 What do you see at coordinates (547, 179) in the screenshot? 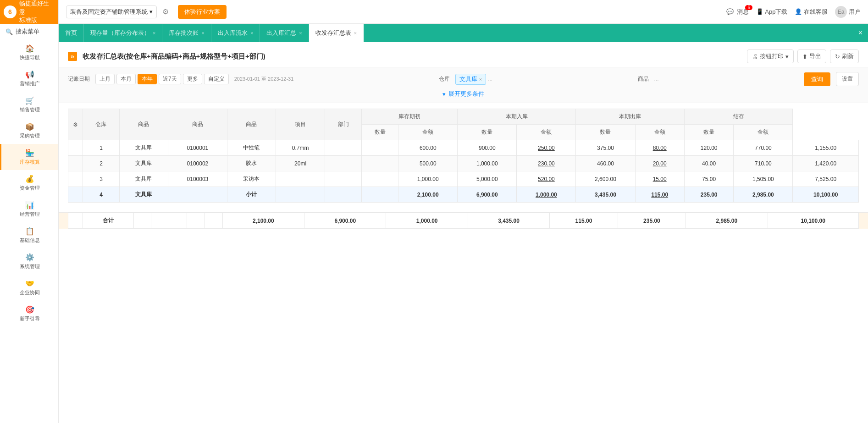
I see `row-inbound-qty: 520.00` at bounding box center [547, 179].